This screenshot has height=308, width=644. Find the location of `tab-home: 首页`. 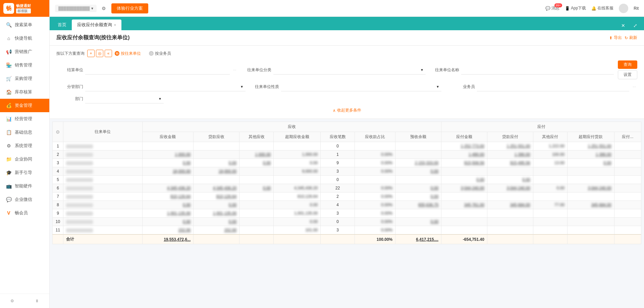

tab-home: 首页 is located at coordinates (62, 25).